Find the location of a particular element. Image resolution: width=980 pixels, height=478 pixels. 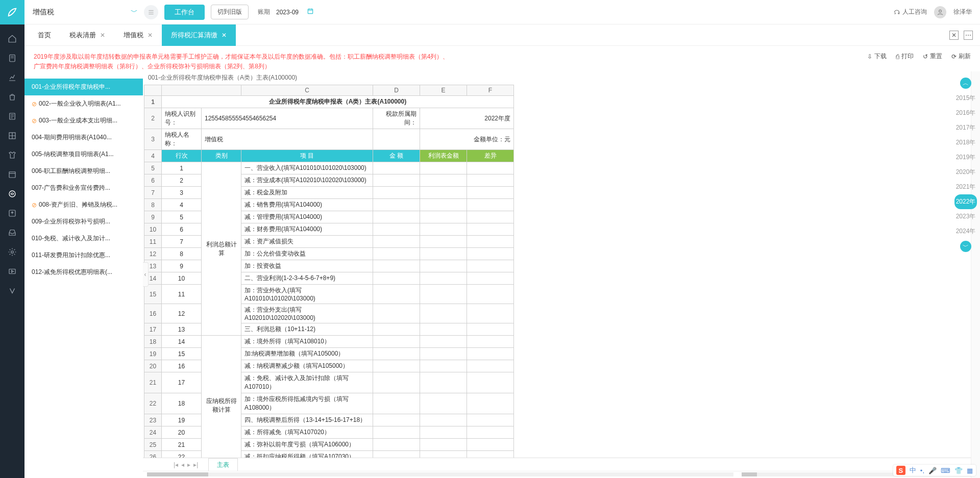

cell: 加：境外应税所得抵减境内亏损（填写A108000） is located at coordinates (307, 404).